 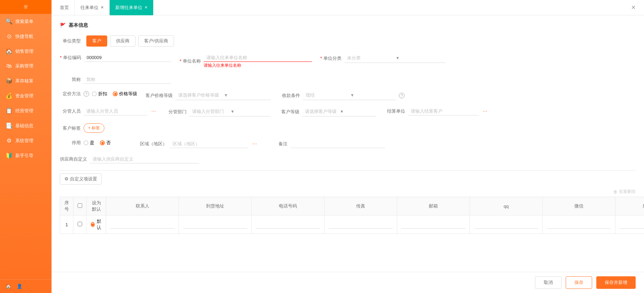 I want to click on flag-icon: 🚩, so click(x=63, y=25).